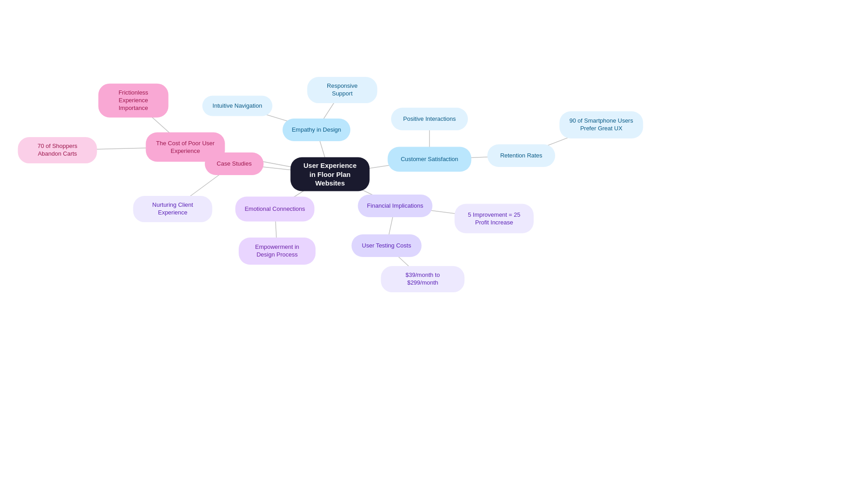 The image size is (868, 490). I want to click on node-empowerment: Empowerment in Design Process, so click(277, 251).